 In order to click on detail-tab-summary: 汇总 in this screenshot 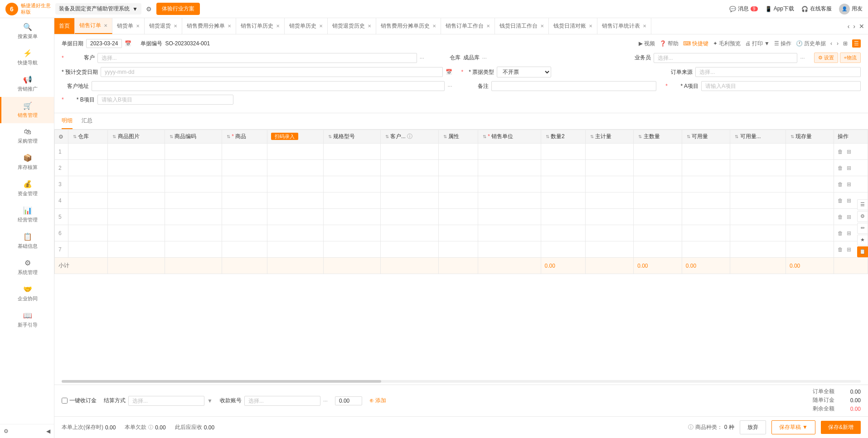, I will do `click(87, 121)`.